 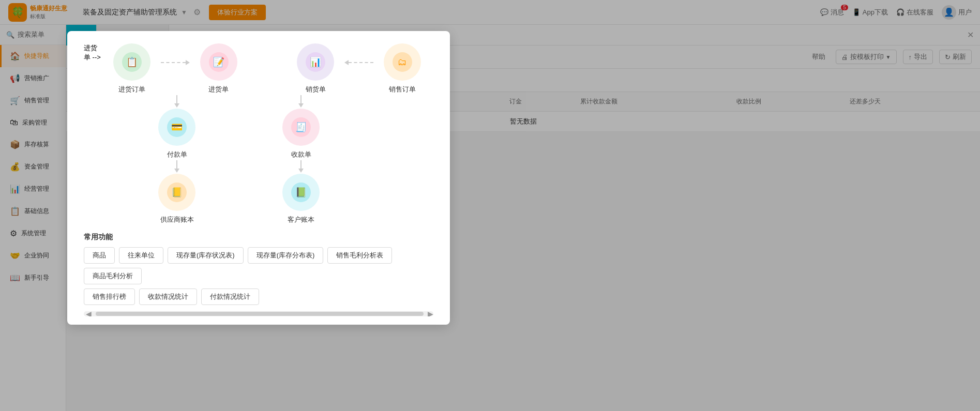 I want to click on flow-row-2: 💳 付款单 🧾 收款单, so click(x=259, y=134).